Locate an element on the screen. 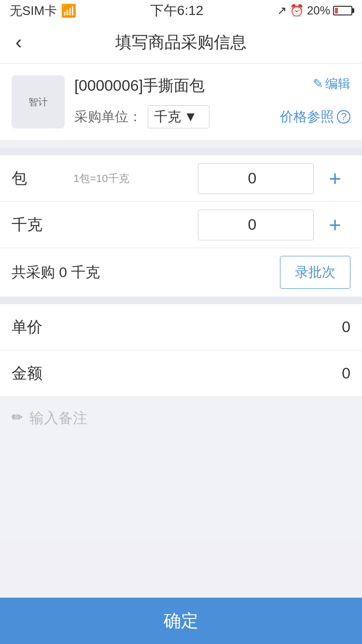  price-ref-button: 价格参照 ? is located at coordinates (315, 117).